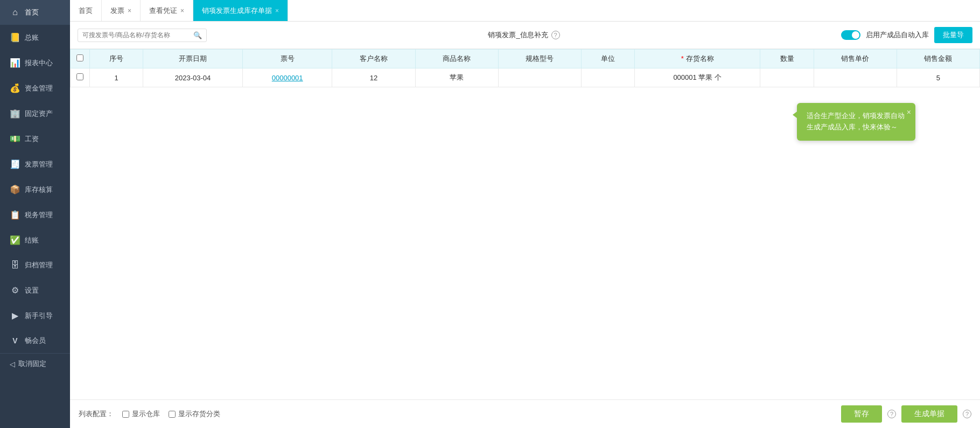  I want to click on invoice-number-link: 00000001, so click(288, 78).